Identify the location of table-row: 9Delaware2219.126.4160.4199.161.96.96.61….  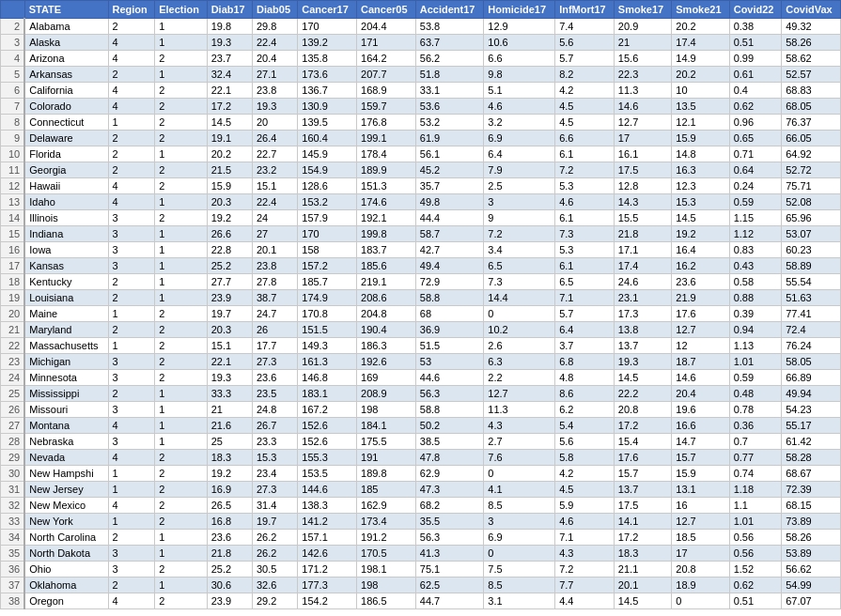
(421, 139).